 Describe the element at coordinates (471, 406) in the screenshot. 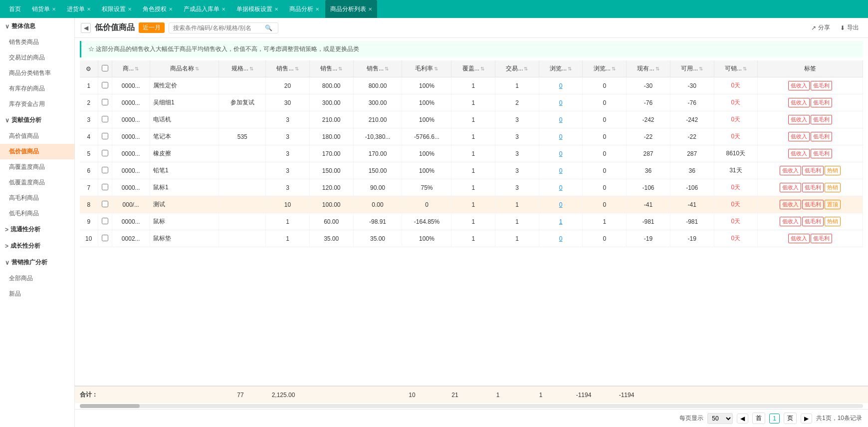

I see `horizontal-scrollbar` at that location.